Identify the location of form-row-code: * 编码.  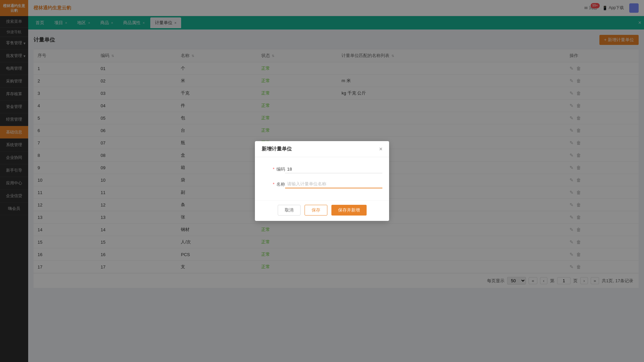
(322, 169).